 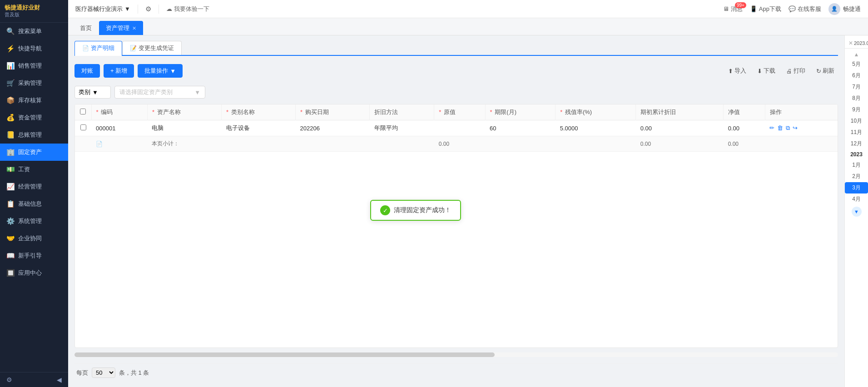 What do you see at coordinates (857, 64) in the screenshot?
I see `month-item-5: 5月` at bounding box center [857, 64].